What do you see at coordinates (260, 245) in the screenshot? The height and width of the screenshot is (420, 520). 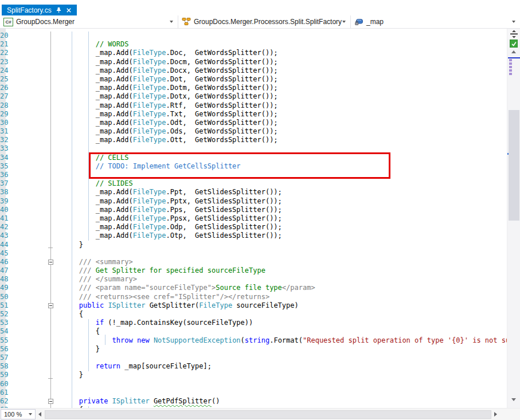 I see `code-line: 44}` at bounding box center [260, 245].